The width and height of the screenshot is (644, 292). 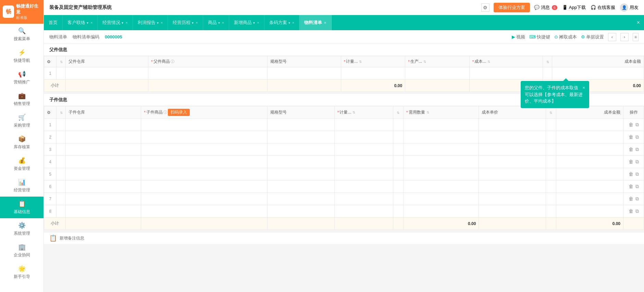 What do you see at coordinates (22, 12) in the screenshot?
I see `sidebar-logo: 畅 畅捷通好生意 标准版` at bounding box center [22, 12].